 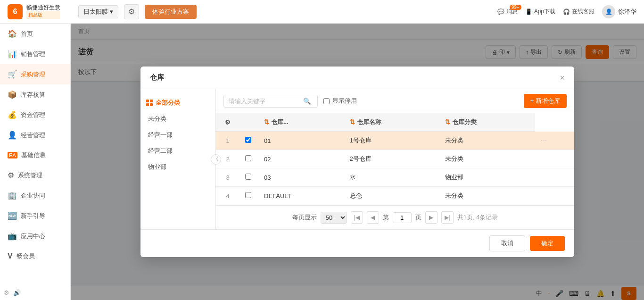 What do you see at coordinates (132, 12) in the screenshot?
I see `settings-button: ⚙` at bounding box center [132, 12].